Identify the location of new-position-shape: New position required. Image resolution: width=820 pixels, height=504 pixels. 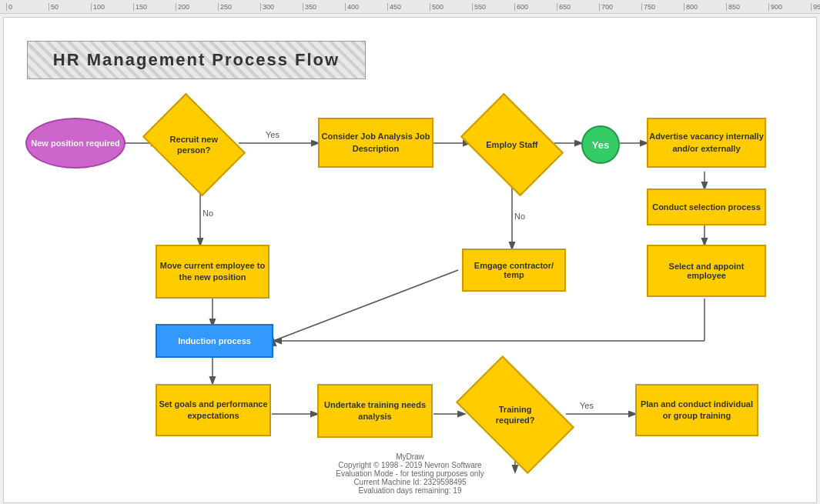
(75, 143).